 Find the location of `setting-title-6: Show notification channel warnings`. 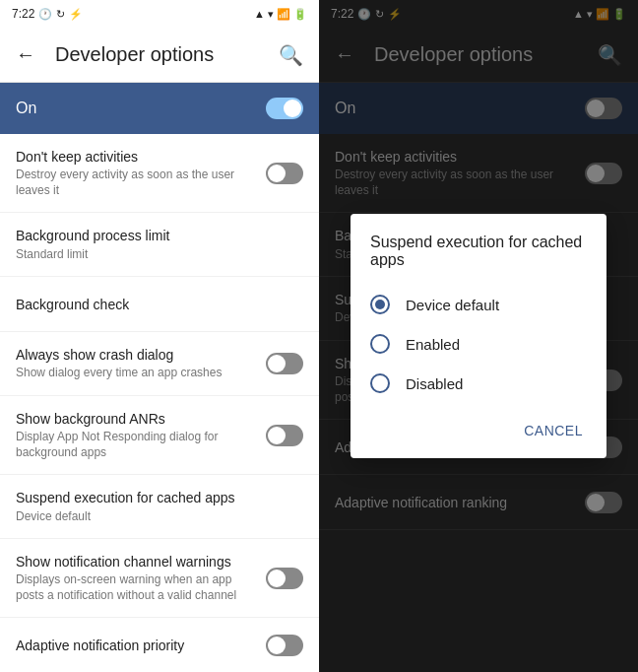

setting-title-6: Show notification channel warnings is located at coordinates (135, 562).